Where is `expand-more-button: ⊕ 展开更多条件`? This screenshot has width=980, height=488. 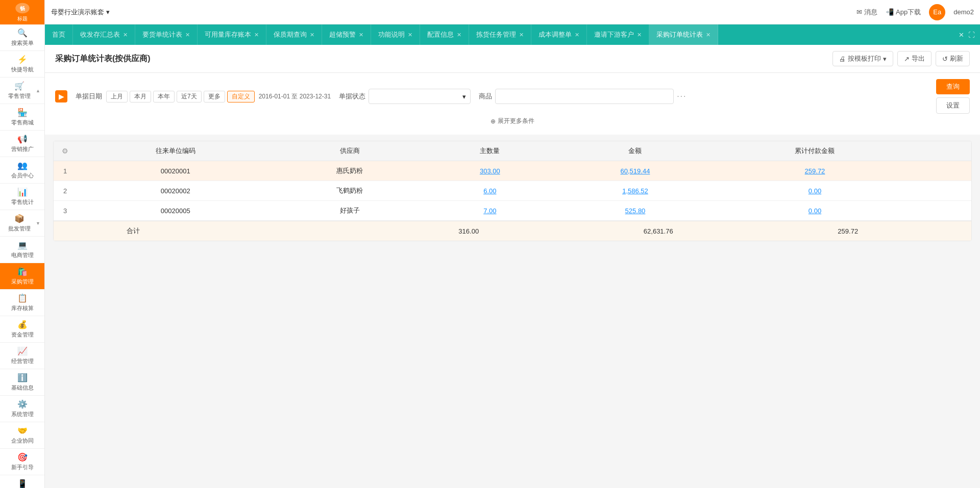 expand-more-button: ⊕ 展开更多条件 is located at coordinates (512, 121).